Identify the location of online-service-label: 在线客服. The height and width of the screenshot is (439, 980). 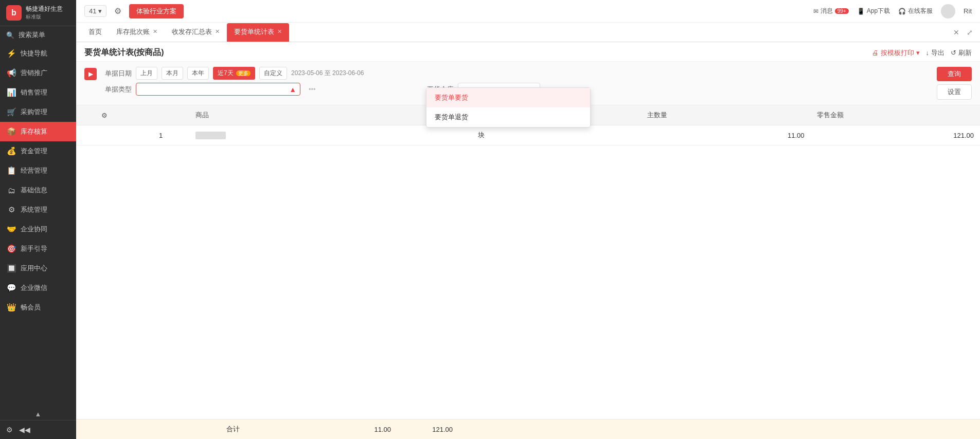
(920, 11).